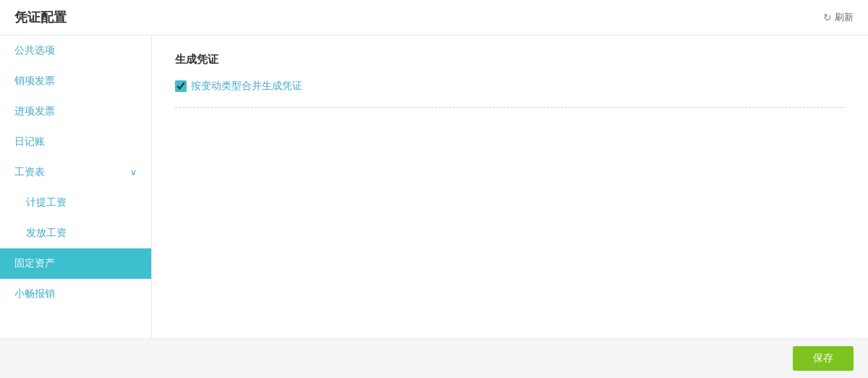 The width and height of the screenshot is (868, 378). Describe the element at coordinates (75, 203) in the screenshot. I see `sidebar-item-commission: 计提工资` at that location.